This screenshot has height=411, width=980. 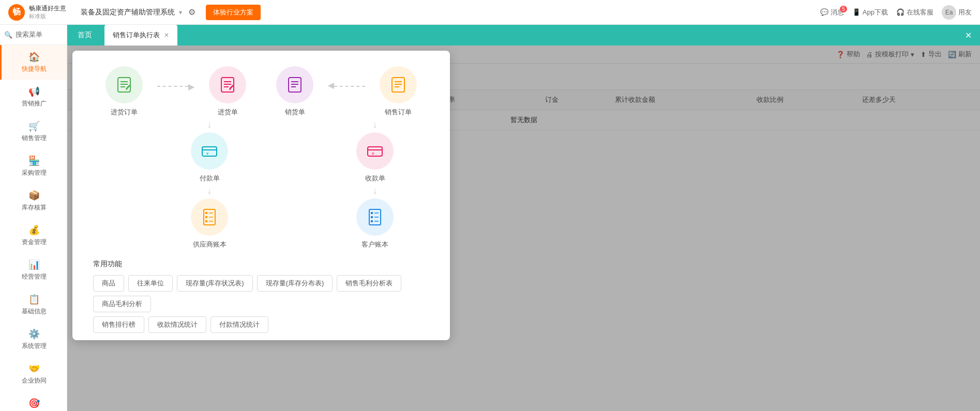 I want to click on payment-circle: ￥, so click(x=209, y=151).